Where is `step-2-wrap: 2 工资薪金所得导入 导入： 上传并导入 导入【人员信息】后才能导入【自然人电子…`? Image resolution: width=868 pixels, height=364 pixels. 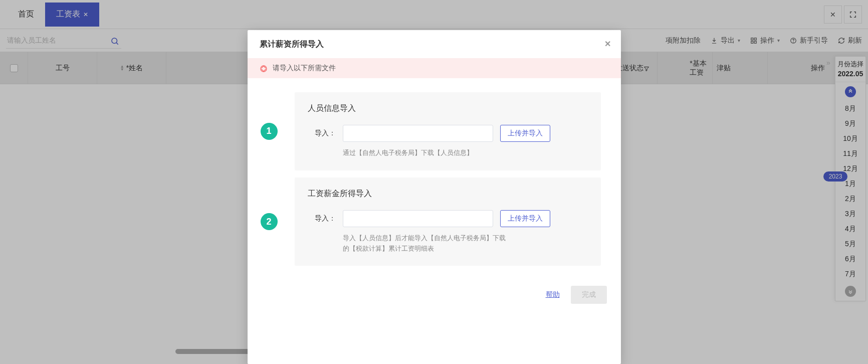 step-2-wrap: 2 工资薪金所得导入 导入： 上传并导入 导入【人员信息】后才能导入【自然人电子… is located at coordinates (448, 222).